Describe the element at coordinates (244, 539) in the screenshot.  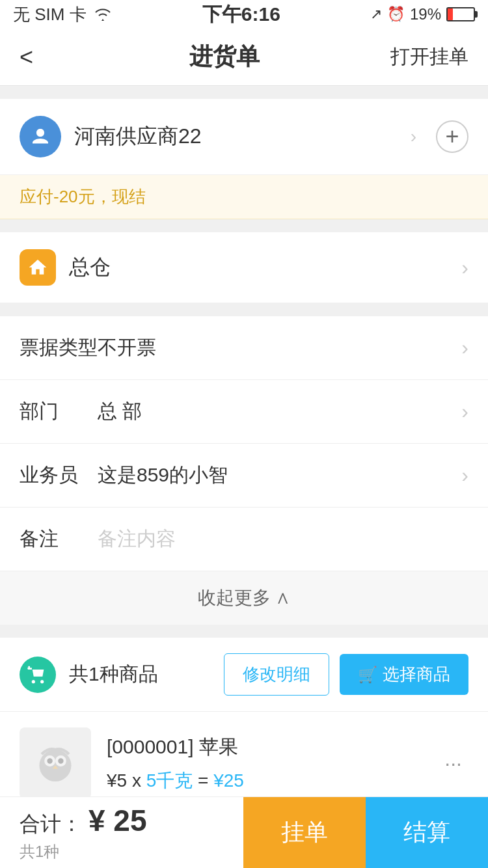
I see `remark-row: 备注 备注内容` at that location.